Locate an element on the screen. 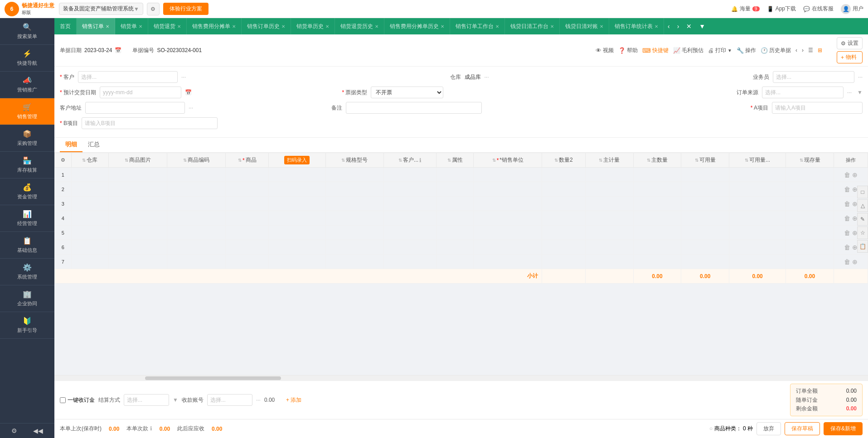  shortcut-btn: ⌨ 快捷键 is located at coordinates (655, 51).